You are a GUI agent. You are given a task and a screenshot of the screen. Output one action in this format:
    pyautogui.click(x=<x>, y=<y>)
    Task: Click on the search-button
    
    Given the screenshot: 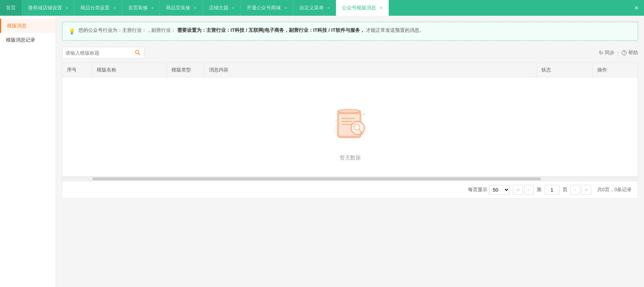 What is the action you would take?
    pyautogui.click(x=138, y=53)
    